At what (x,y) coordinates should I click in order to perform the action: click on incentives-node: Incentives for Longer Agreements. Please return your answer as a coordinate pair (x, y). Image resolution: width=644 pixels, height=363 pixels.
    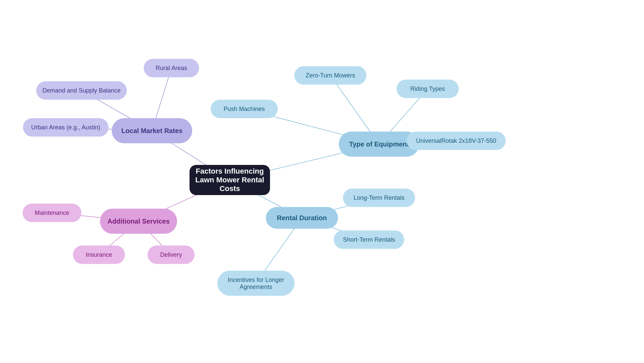
    Looking at the image, I should click on (256, 284).